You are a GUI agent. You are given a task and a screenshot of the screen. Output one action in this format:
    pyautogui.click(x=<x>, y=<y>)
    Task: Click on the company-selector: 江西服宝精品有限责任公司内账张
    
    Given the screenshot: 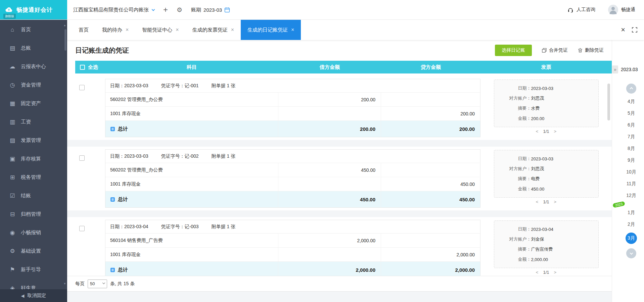 What is the action you would take?
    pyautogui.click(x=111, y=10)
    